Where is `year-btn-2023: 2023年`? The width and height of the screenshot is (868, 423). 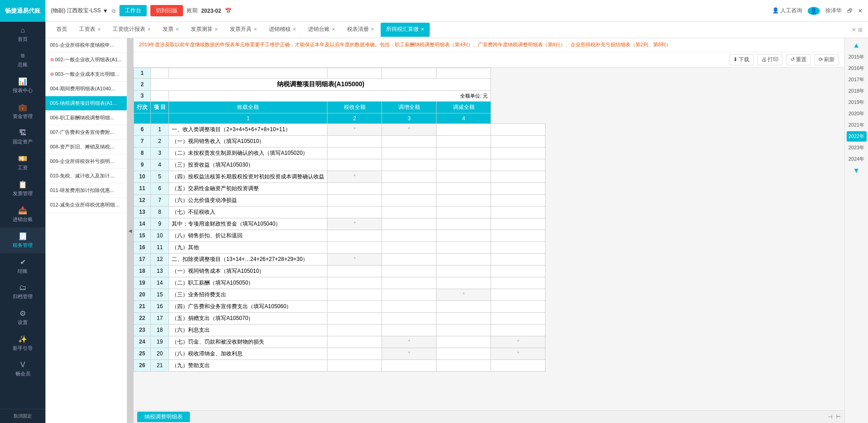
year-btn-2023: 2023年 is located at coordinates (857, 148).